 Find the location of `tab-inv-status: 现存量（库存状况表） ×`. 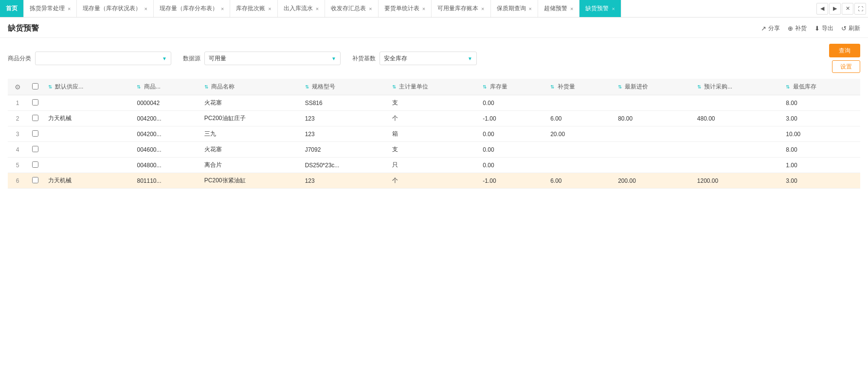

tab-inv-status: 现存量（库存状况表） × is located at coordinates (115, 9).